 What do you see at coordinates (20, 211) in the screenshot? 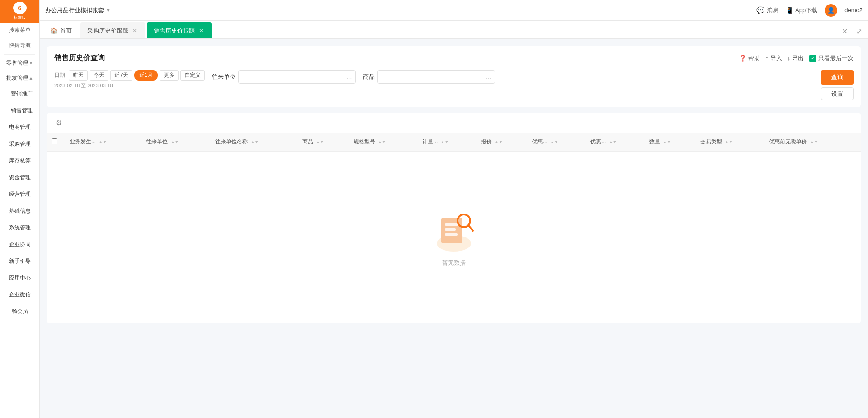
I see `sidebar-item-basic-info: 基础信息` at bounding box center [20, 211].